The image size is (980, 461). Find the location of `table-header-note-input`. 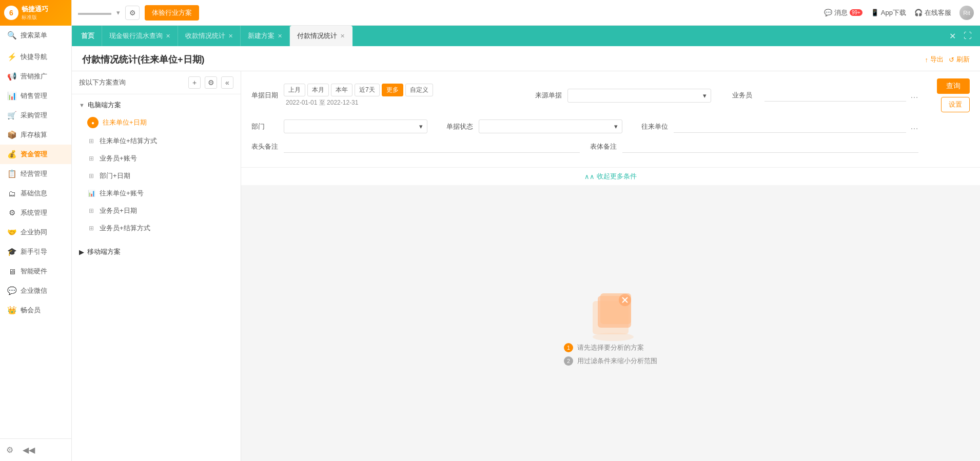

table-header-note-input is located at coordinates (432, 147).